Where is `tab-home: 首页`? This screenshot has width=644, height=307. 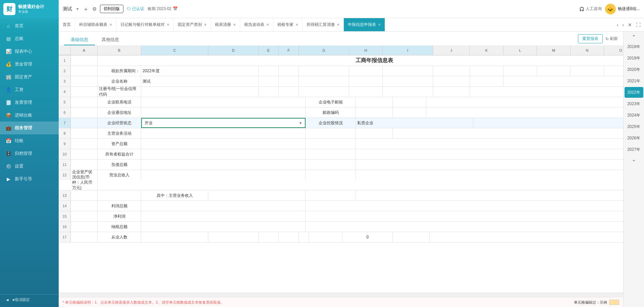
tab-home: 首页 is located at coordinates (67, 25).